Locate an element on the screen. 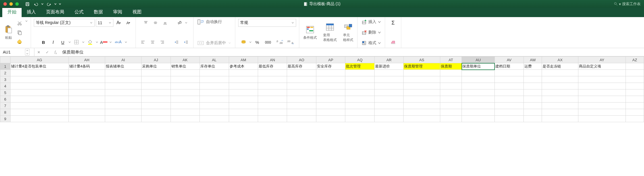 The image size is (644, 176). cell: 批次管理 is located at coordinates (360, 67).